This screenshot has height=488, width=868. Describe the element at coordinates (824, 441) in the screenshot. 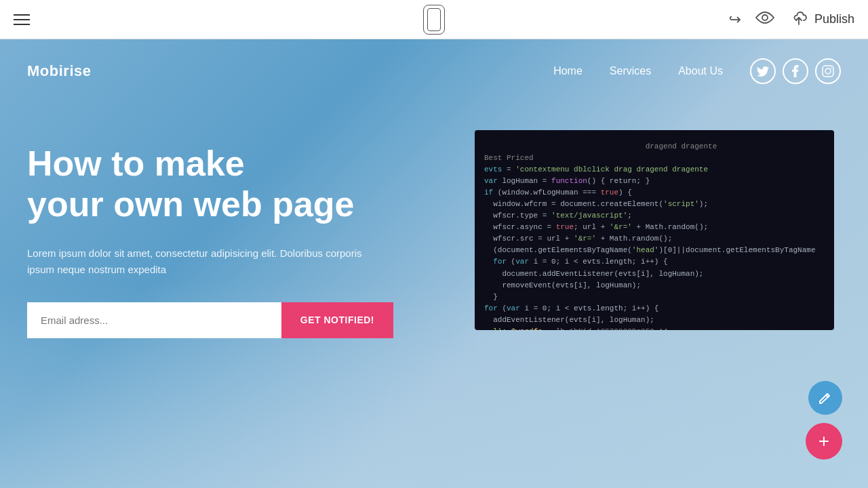

I see `plus-icon: +` at that location.